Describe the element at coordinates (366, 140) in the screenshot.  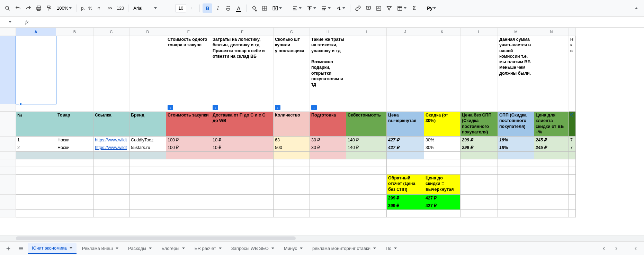
I see `cell: 140 ₽` at that location.